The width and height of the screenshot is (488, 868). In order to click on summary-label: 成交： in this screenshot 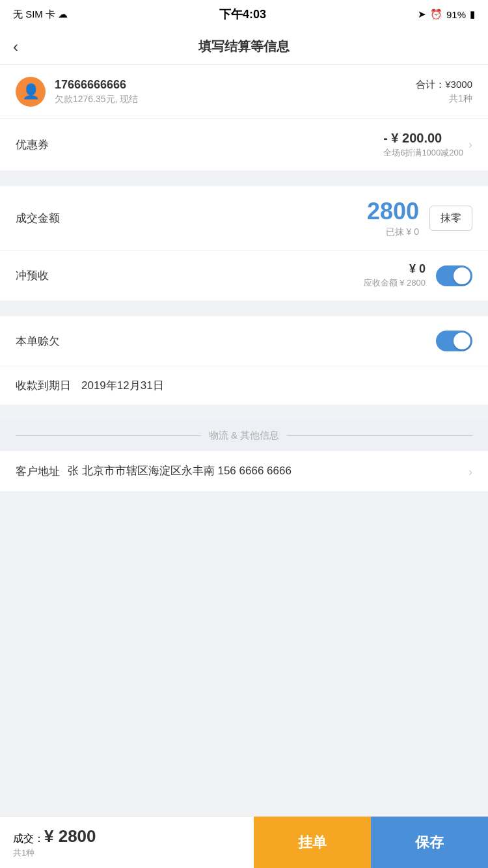, I will do `click(29, 838)`.